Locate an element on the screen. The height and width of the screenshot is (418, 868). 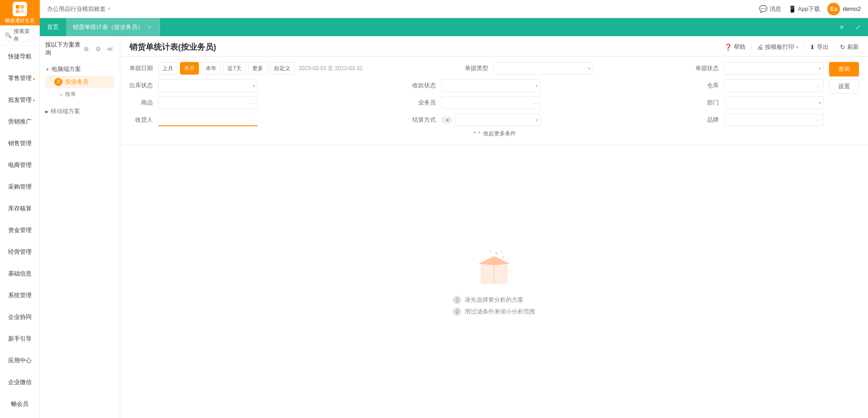
sidebar-item-wholesale: 批发管理 is located at coordinates (20, 100).